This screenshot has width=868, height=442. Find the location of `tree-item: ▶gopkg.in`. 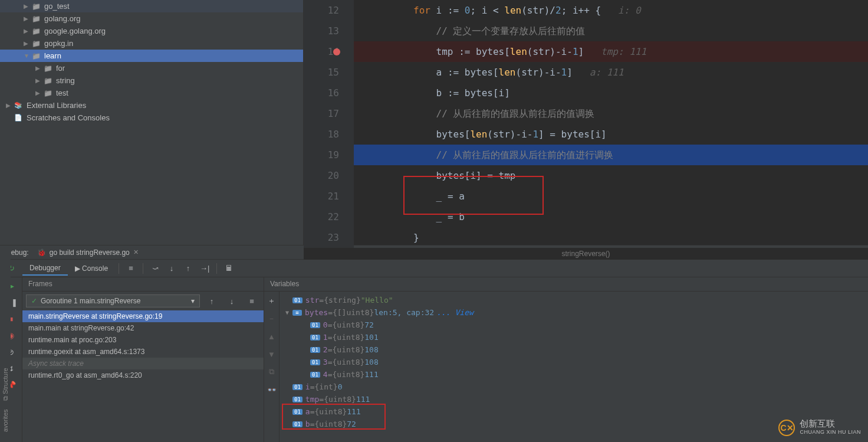

tree-item: ▶gopkg.in is located at coordinates (152, 44).